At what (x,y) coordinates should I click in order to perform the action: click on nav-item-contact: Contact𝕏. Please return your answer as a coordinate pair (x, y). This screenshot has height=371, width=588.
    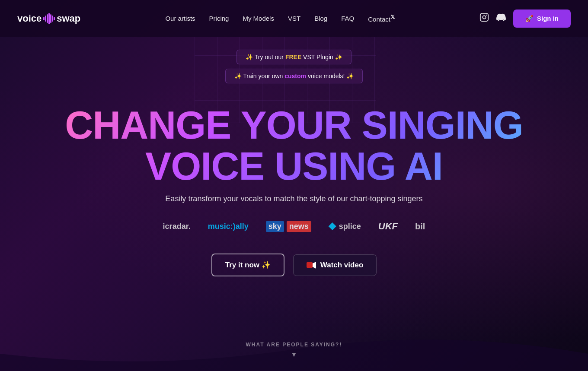
    Looking at the image, I should click on (381, 19).